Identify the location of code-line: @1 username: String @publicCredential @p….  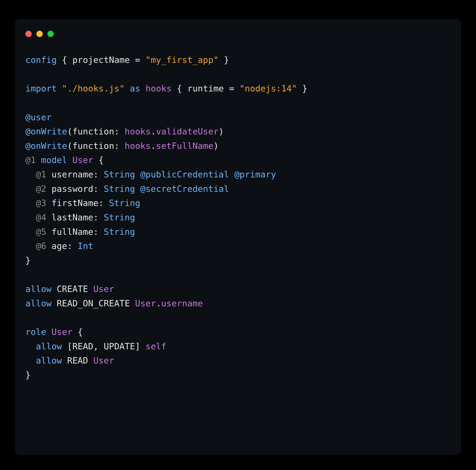
(151, 175).